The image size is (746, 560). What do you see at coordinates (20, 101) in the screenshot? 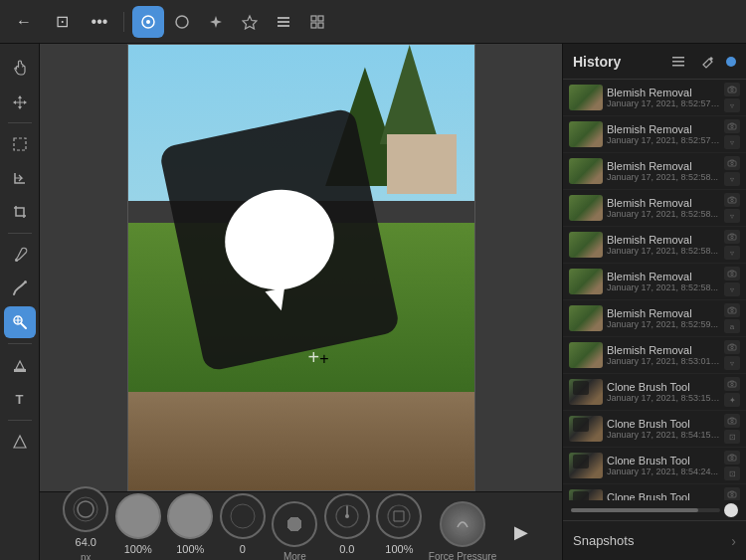
I see `move-tool` at bounding box center [20, 101].